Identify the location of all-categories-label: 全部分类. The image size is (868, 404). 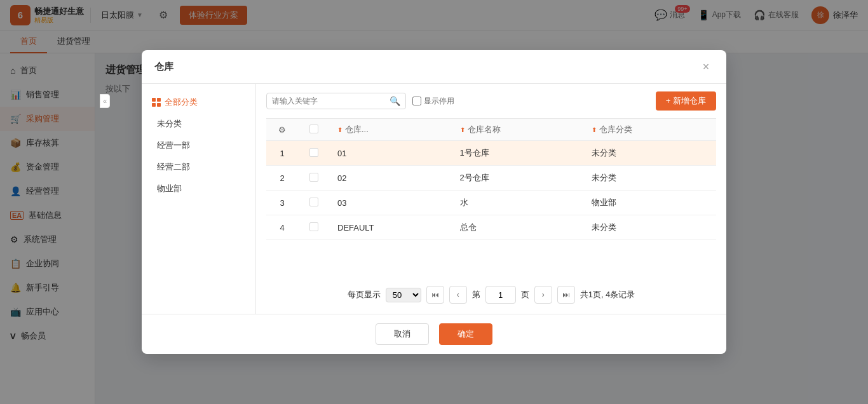
(181, 102).